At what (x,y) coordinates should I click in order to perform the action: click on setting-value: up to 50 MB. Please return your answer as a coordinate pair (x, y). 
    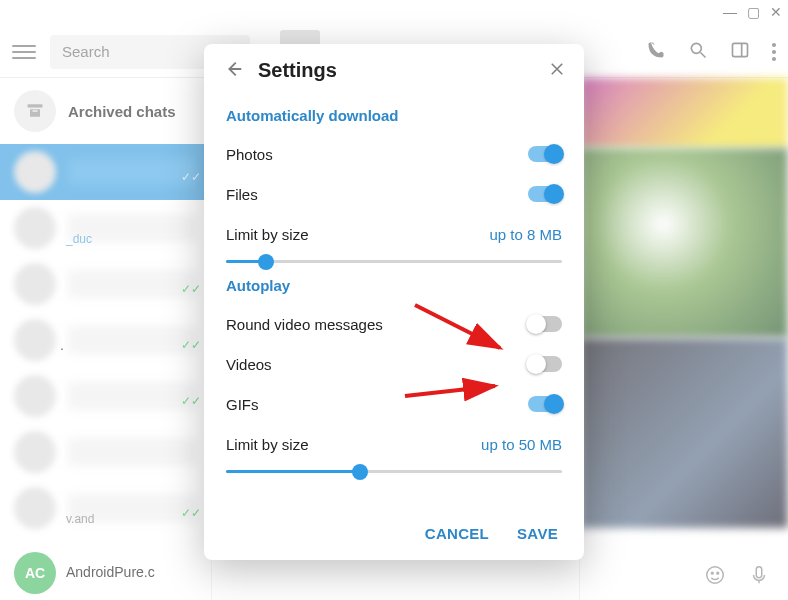
    Looking at the image, I should click on (522, 444).